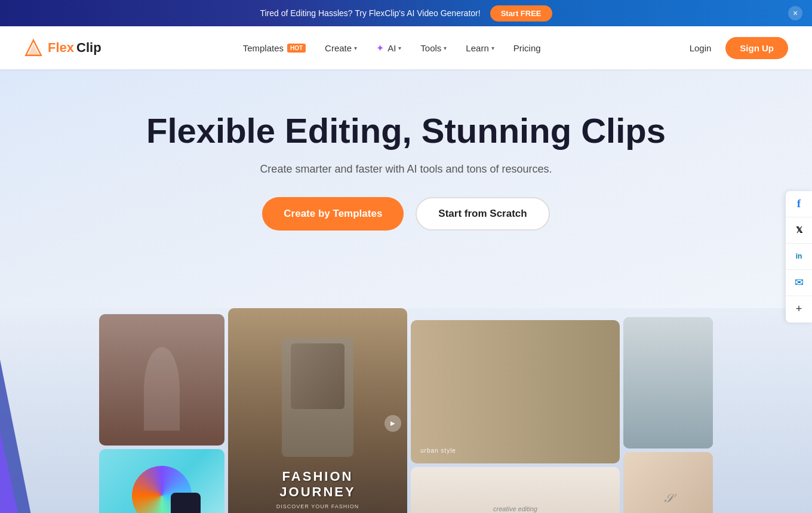  What do you see at coordinates (433, 48) in the screenshot?
I see `nav-item-tools: Tools ▾` at bounding box center [433, 48].